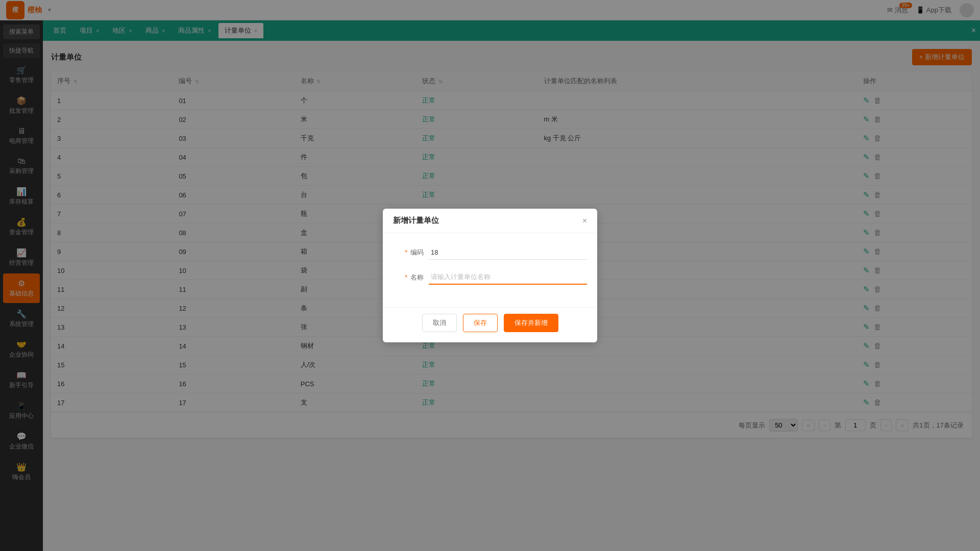 This screenshot has width=980, height=551. What do you see at coordinates (408, 253) in the screenshot?
I see `code-label: * 编码` at bounding box center [408, 253].